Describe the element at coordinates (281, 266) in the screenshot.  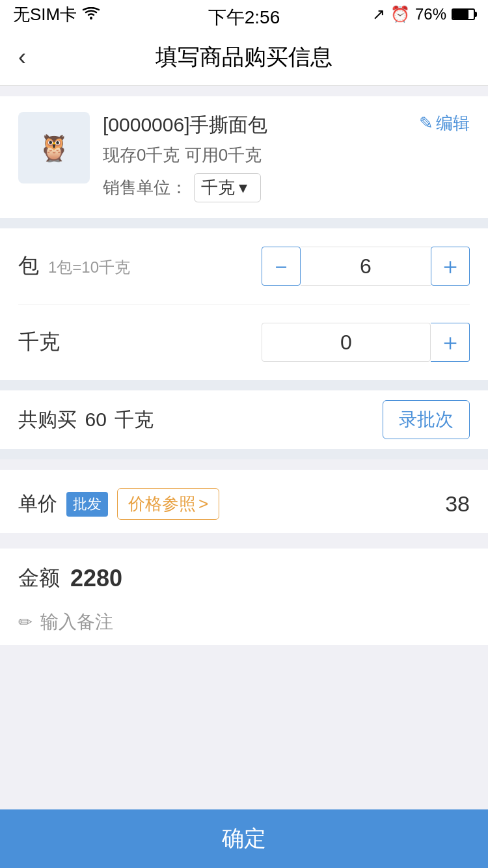
I see `pack-minus-button: －` at that location.